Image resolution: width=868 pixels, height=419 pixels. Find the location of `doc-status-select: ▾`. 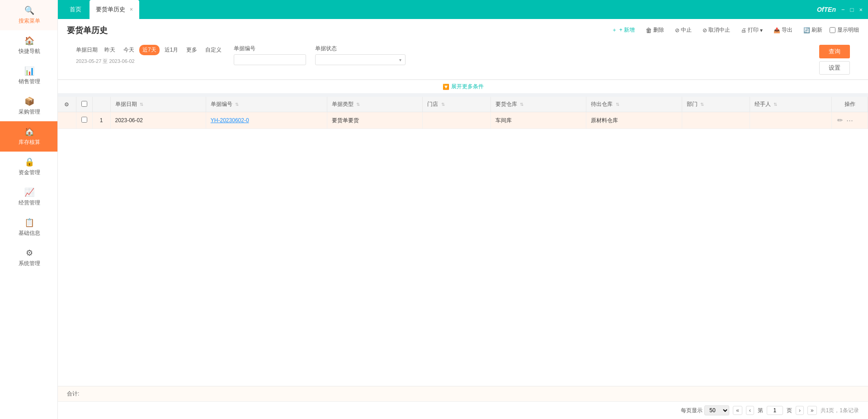

doc-status-select: ▾ is located at coordinates (360, 60).